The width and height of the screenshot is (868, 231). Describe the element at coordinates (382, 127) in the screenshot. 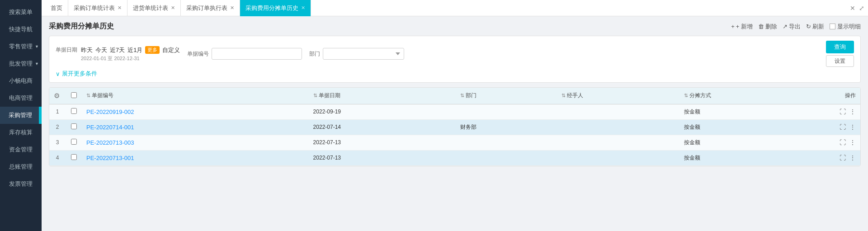

I see `row-date: 2022-07-14` at that location.